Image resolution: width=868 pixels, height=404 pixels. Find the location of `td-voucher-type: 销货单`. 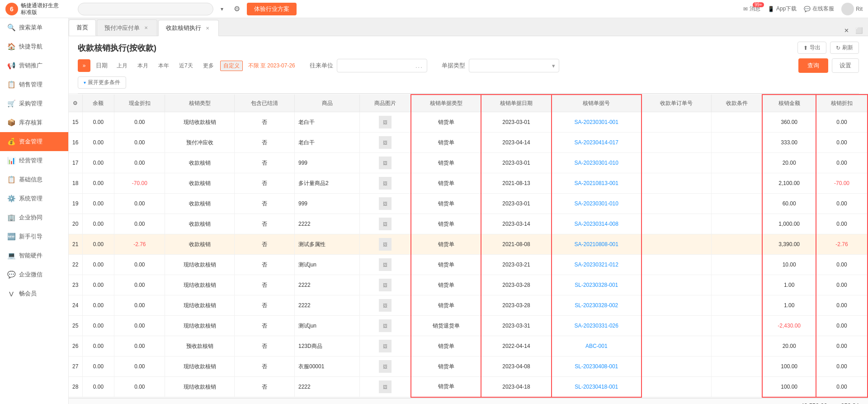

td-voucher-type: 销货单 is located at coordinates (446, 184).